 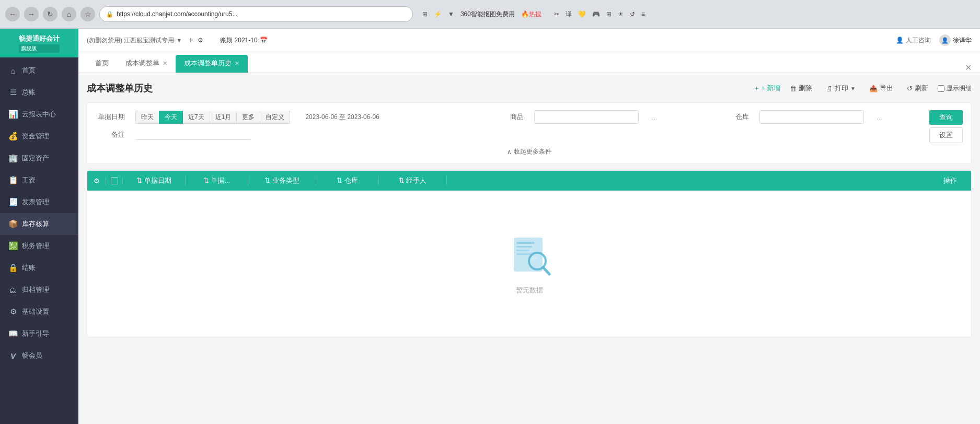 What do you see at coordinates (596, 14) in the screenshot?
I see `game-icon: 🎮` at bounding box center [596, 14].